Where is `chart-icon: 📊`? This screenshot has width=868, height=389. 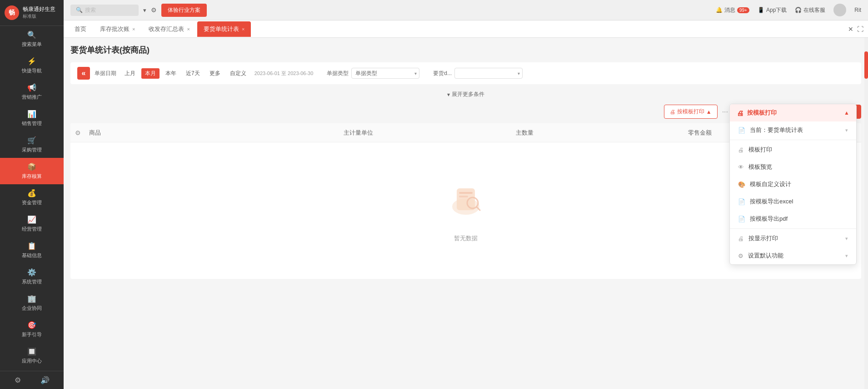
chart-icon: 📊 is located at coordinates (32, 114).